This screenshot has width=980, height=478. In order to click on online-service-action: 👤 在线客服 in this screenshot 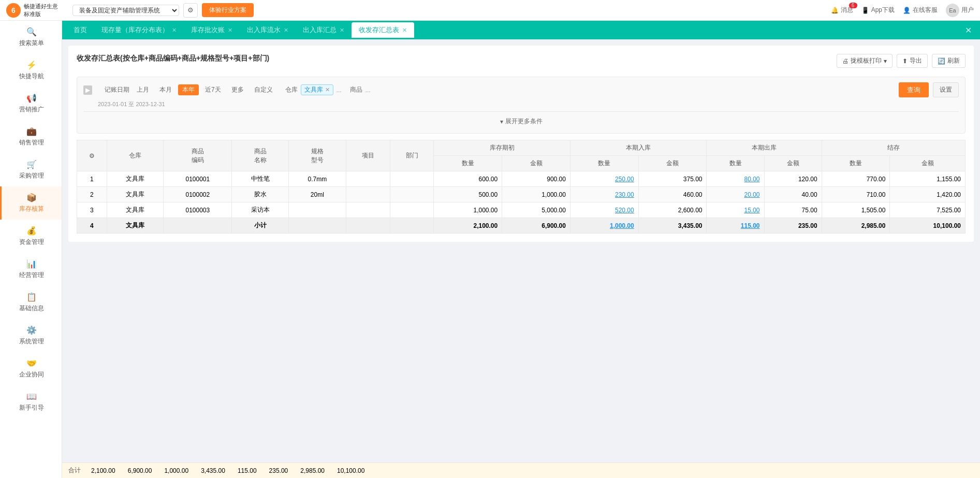, I will do `click(920, 10)`.